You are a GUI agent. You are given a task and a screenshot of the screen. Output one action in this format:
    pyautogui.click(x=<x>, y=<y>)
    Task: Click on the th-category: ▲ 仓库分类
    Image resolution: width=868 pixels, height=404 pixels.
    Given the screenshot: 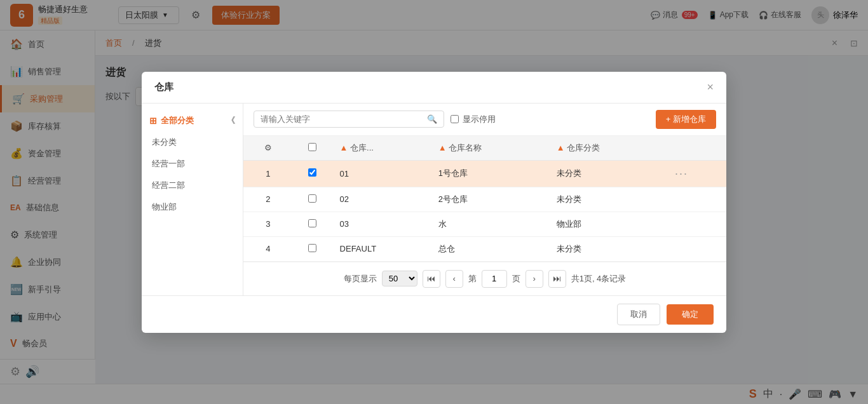 What is the action you would take?
    pyautogui.click(x=608, y=149)
    